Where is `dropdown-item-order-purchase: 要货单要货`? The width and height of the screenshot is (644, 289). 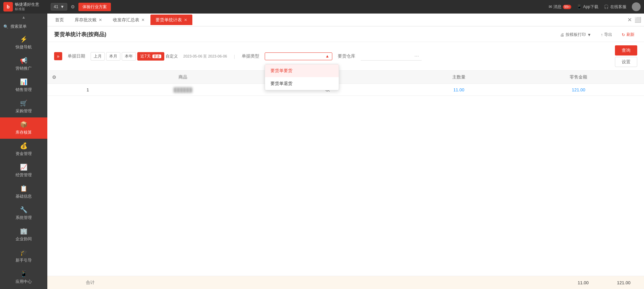
dropdown-item-order-purchase: 要货单要货 is located at coordinates (302, 71).